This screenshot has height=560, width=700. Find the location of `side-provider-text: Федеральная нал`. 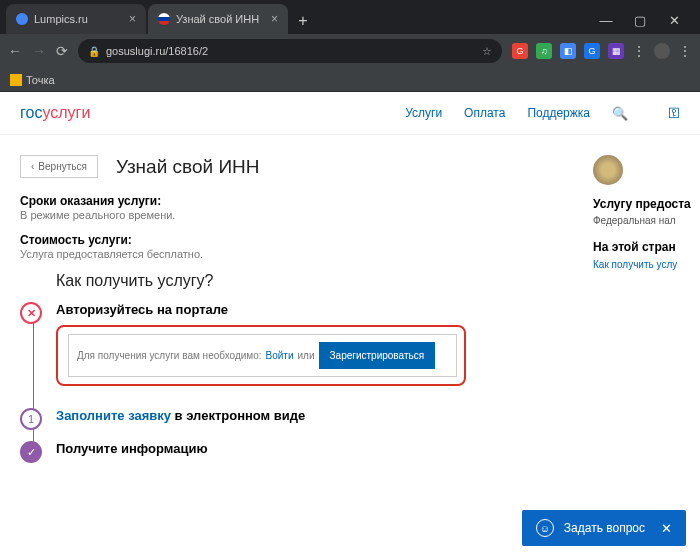

side-provider-text: Федеральная нал is located at coordinates (646, 220).